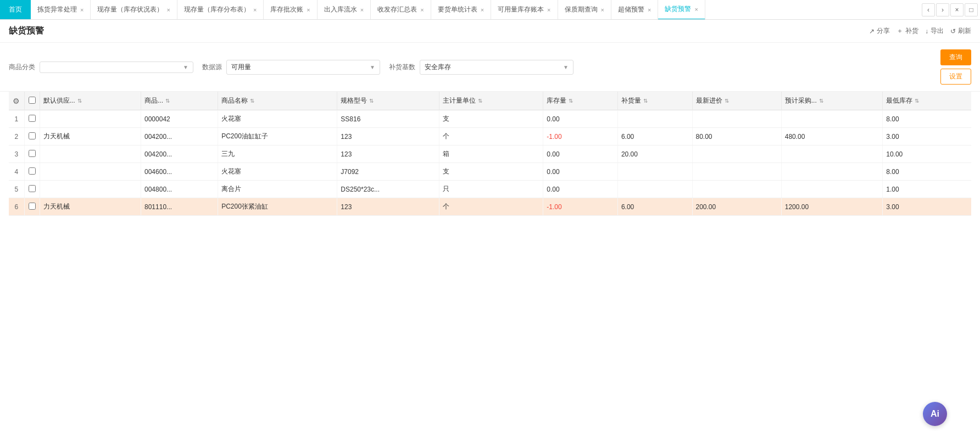 This screenshot has height=437, width=980. What do you see at coordinates (388, 207) in the screenshot?
I see `spec-cell: 123` at bounding box center [388, 207].